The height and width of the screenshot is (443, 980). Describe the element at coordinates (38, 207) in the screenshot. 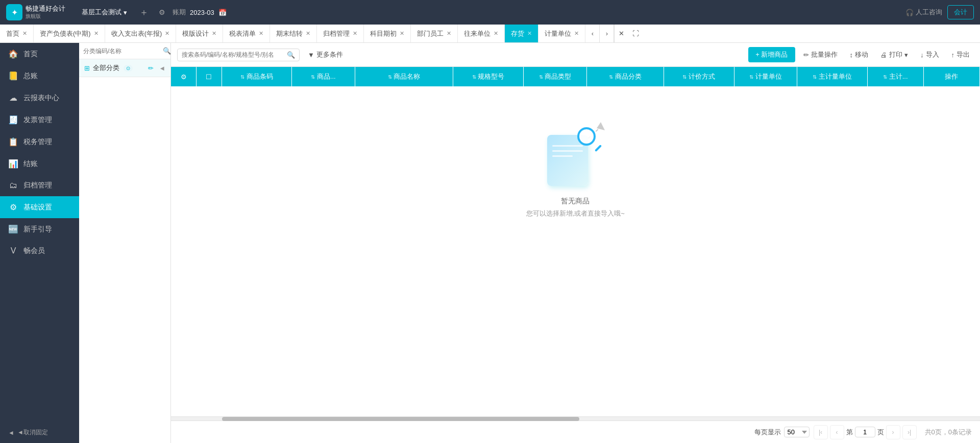

I see `sidebar-label-settings: 基础设置` at that location.